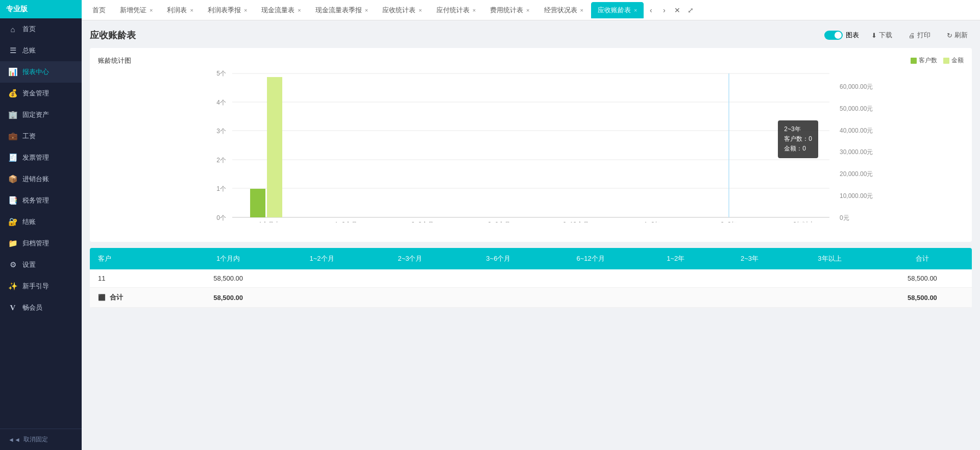 Image resolution: width=980 pixels, height=450 pixels. Describe the element at coordinates (41, 179) in the screenshot. I see `sidebar-item-inventory: 📦 进销台账` at that location.